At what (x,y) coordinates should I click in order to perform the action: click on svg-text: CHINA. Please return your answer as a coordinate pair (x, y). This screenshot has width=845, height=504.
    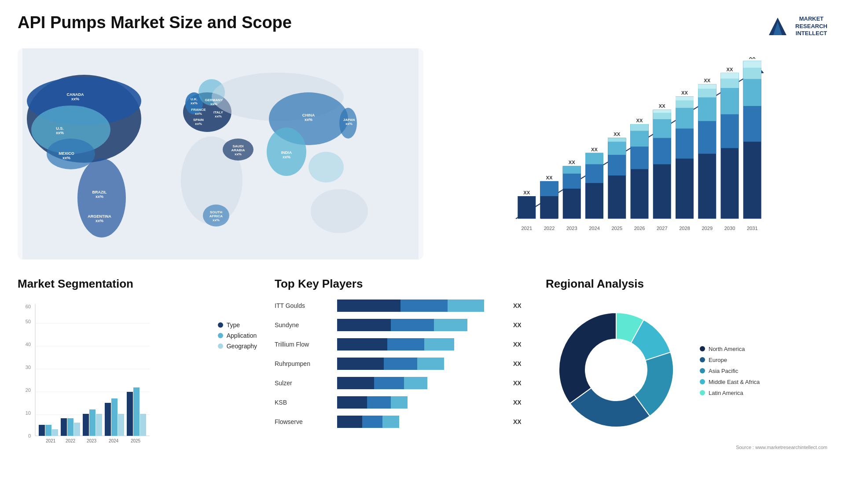
    Looking at the image, I should click on (309, 115).